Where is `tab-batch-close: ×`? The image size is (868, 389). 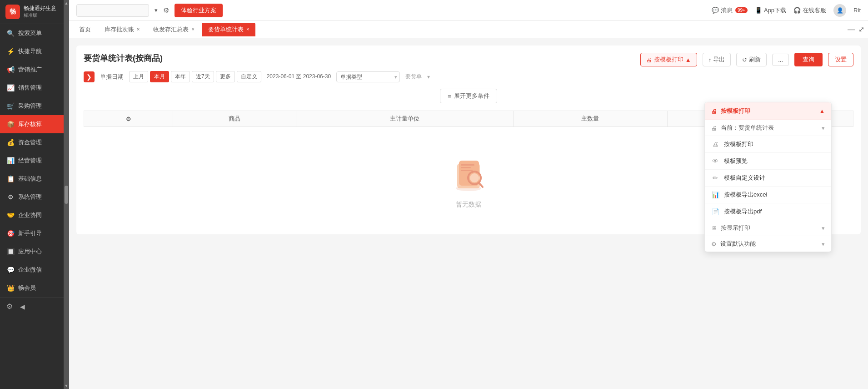 tab-batch-close: × is located at coordinates (138, 29).